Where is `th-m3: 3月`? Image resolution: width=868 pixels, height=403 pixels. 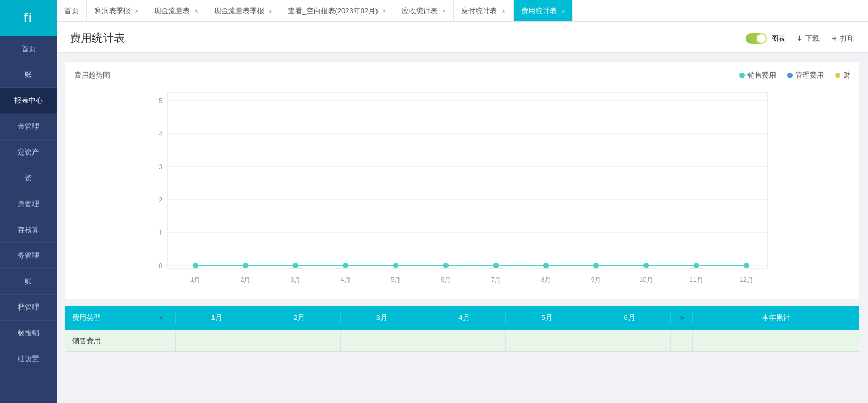 th-m3: 3月 is located at coordinates (382, 318).